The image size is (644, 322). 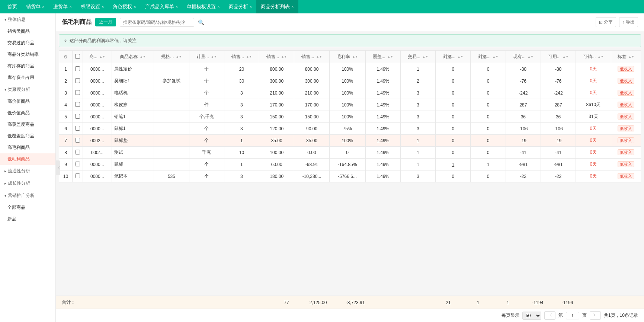 What do you see at coordinates (488, 57) in the screenshot?
I see `th-browse2: 浏览... ▲▼` at bounding box center [488, 57].